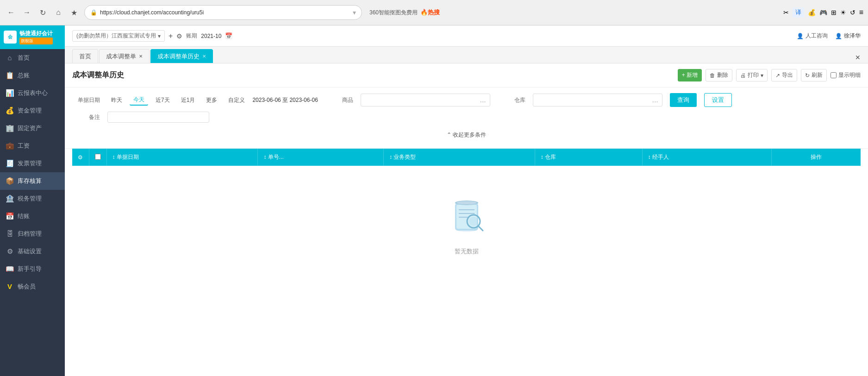 The width and height of the screenshot is (868, 376). Describe the element at coordinates (817, 36) in the screenshot. I see `consult-label: 人工咨询` at that location.